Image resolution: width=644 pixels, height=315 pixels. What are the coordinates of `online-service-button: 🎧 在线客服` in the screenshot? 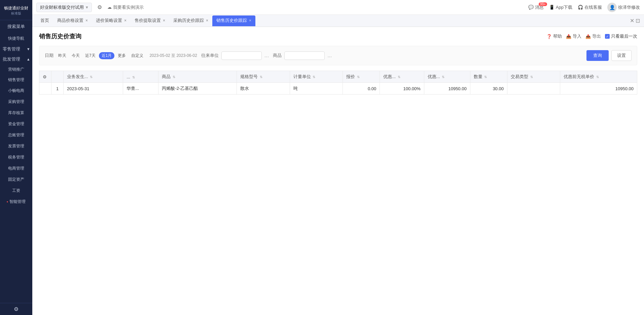 It's located at (590, 7).